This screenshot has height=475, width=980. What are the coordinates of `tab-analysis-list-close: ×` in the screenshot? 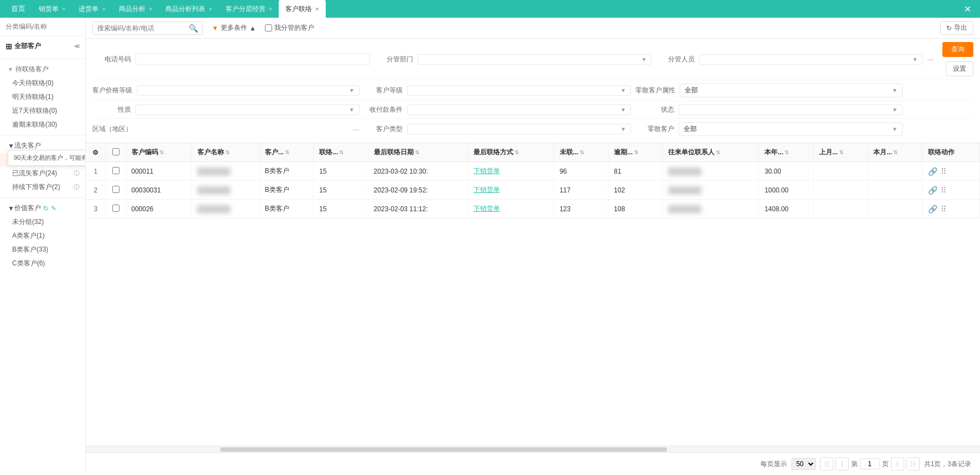 It's located at (210, 9).